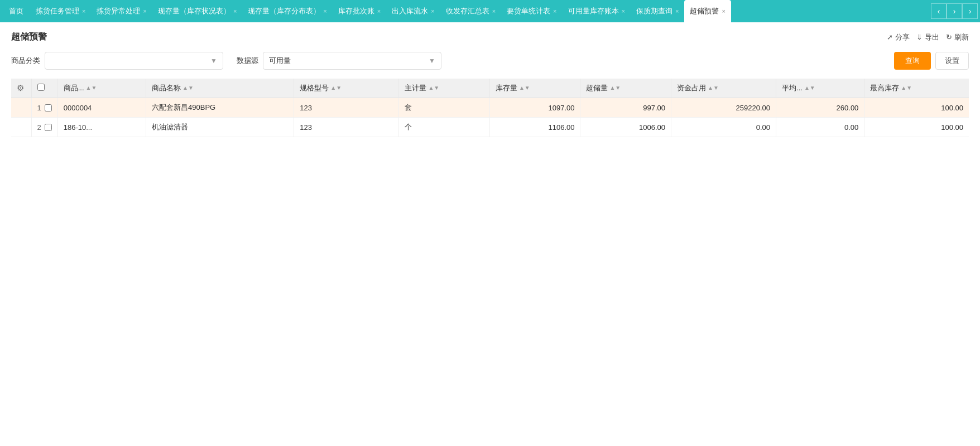  What do you see at coordinates (39, 108) in the screenshot?
I see `row-number: 1` at bounding box center [39, 108].